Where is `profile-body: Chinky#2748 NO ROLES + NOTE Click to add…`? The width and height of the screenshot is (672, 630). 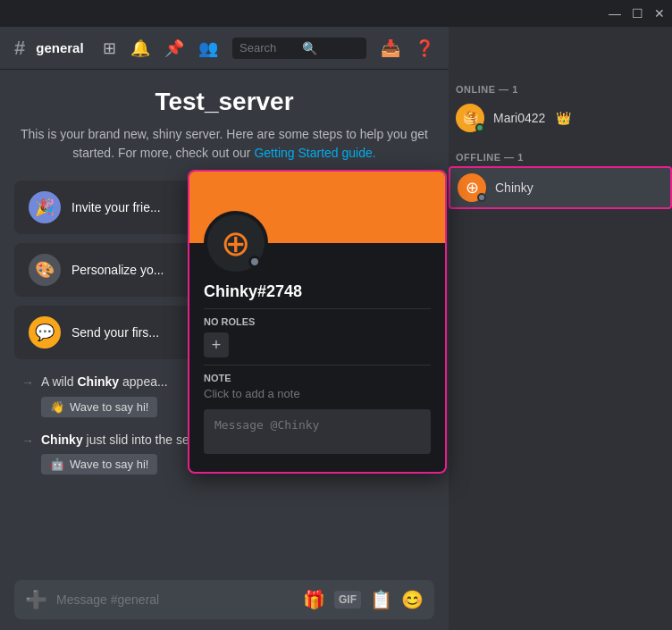 profile-body: Chinky#2748 NO ROLES + NOTE Click to add… is located at coordinates (317, 377).